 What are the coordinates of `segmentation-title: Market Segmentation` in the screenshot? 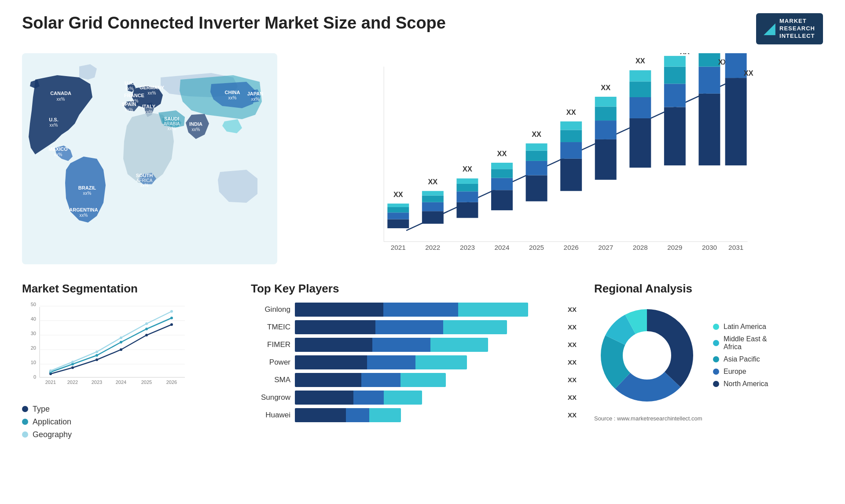 It's located at (119, 289).